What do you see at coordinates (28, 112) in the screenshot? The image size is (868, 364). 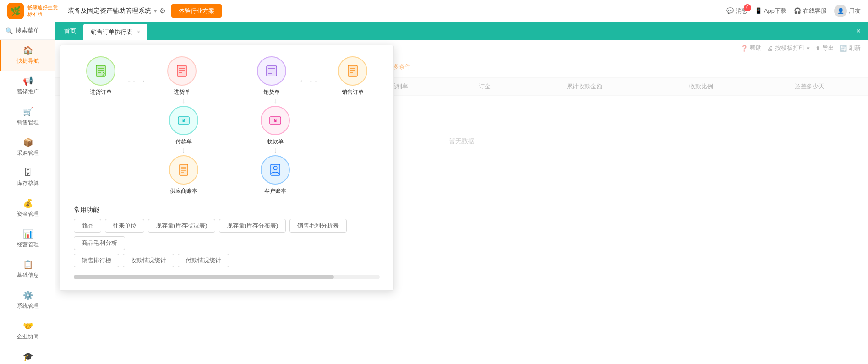 I see `sales-icon: 🛒` at bounding box center [28, 112].